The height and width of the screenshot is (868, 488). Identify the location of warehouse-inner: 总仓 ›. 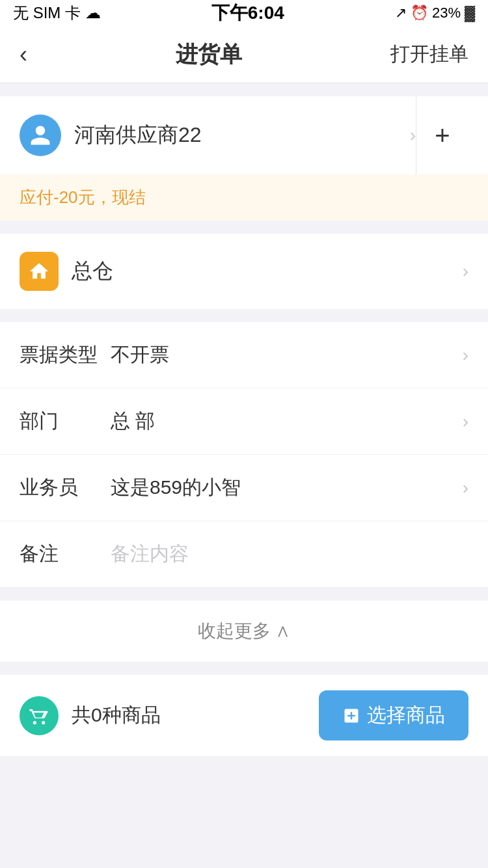
(244, 271).